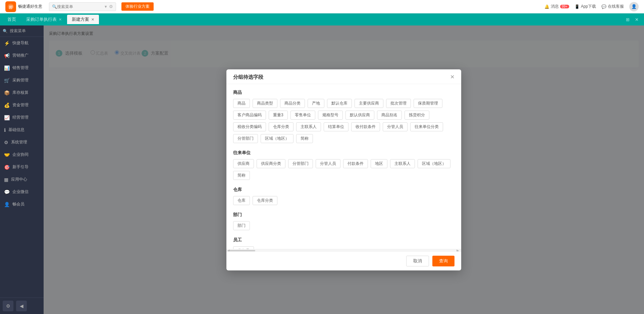 This screenshot has height=314, width=644. What do you see at coordinates (328, 164) in the screenshot?
I see `tag-partner-manager: 分管人员` at bounding box center [328, 164].